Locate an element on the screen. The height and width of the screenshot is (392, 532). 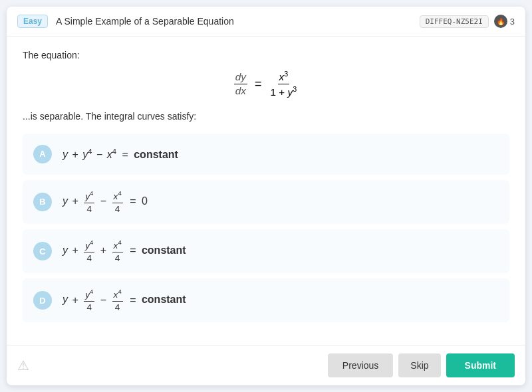
option-d-circle: D is located at coordinates (43, 300).